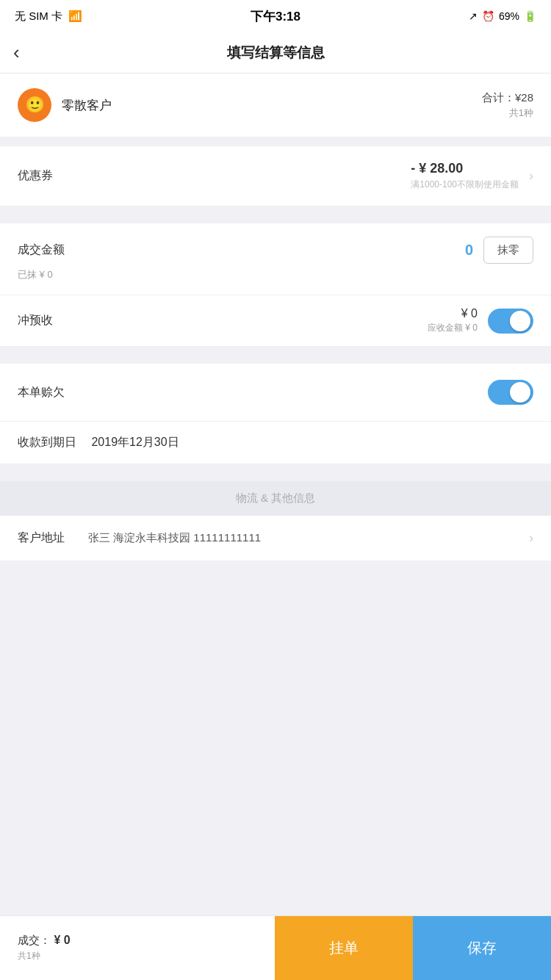 This screenshot has height=980, width=551. Describe the element at coordinates (62, 940) in the screenshot. I see `bottom-deal-amount: ¥ 0` at that location.